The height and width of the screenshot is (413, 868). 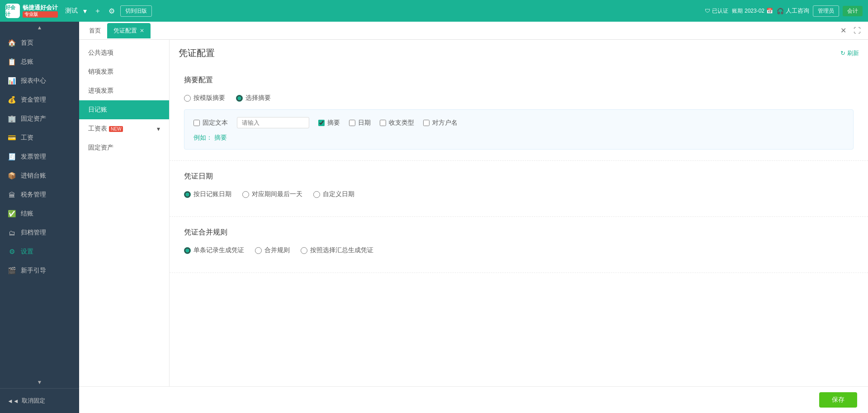 What do you see at coordinates (85, 11) in the screenshot?
I see `dropdown-icon: ▾` at bounding box center [85, 11].